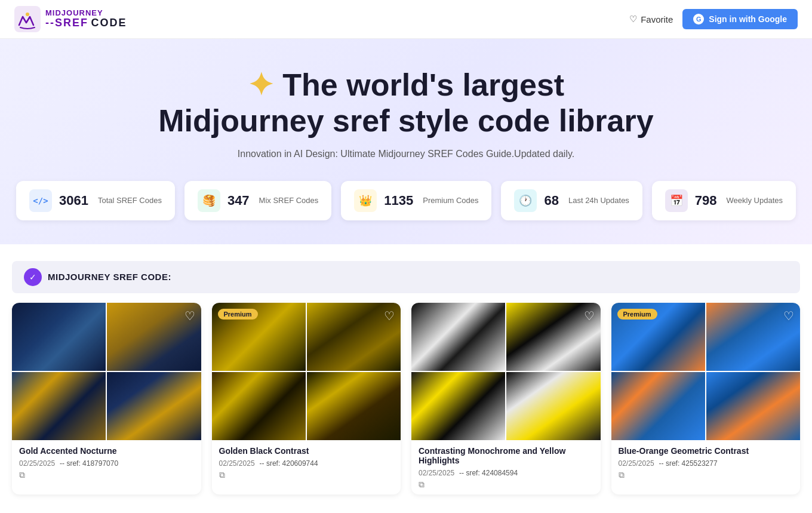 The image size is (812, 513). Describe the element at coordinates (96, 201) in the screenshot. I see `stat-total-sref: </> 3061 Total SREF Codes` at that location.